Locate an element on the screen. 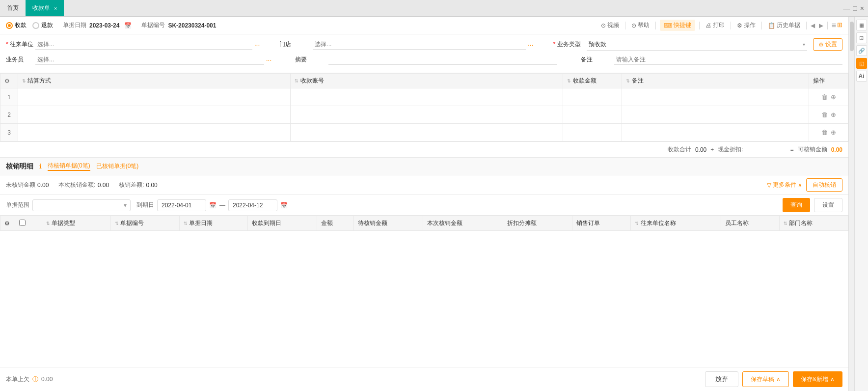 The image size is (868, 391). auto-offset-btn: 自动核销 is located at coordinates (824, 185).